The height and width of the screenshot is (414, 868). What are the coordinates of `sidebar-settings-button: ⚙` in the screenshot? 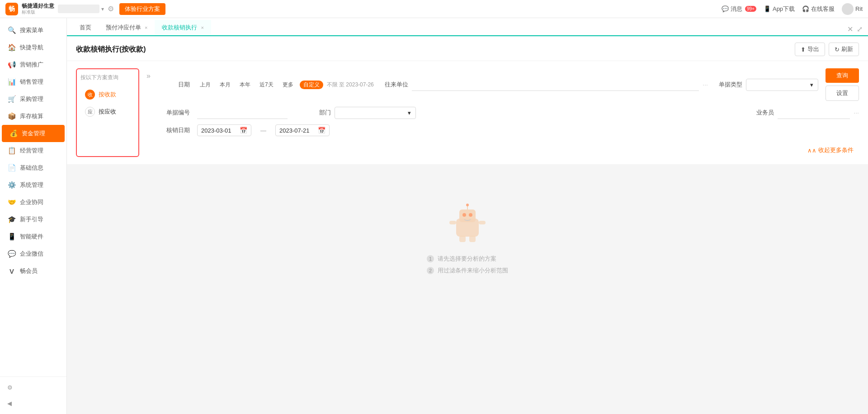 It's located at (33, 387).